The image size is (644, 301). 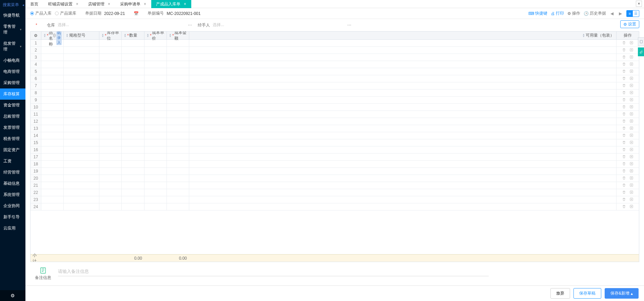 I want to click on side-tab-attach, so click(x=641, y=52).